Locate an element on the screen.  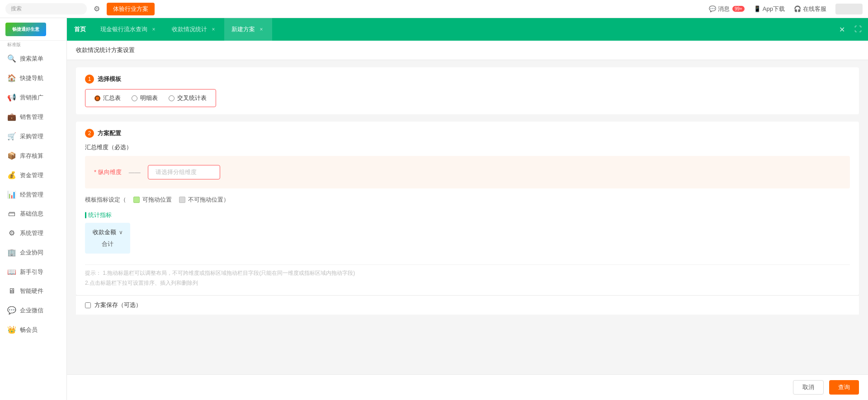
app-icon: 📱 is located at coordinates (757, 9).